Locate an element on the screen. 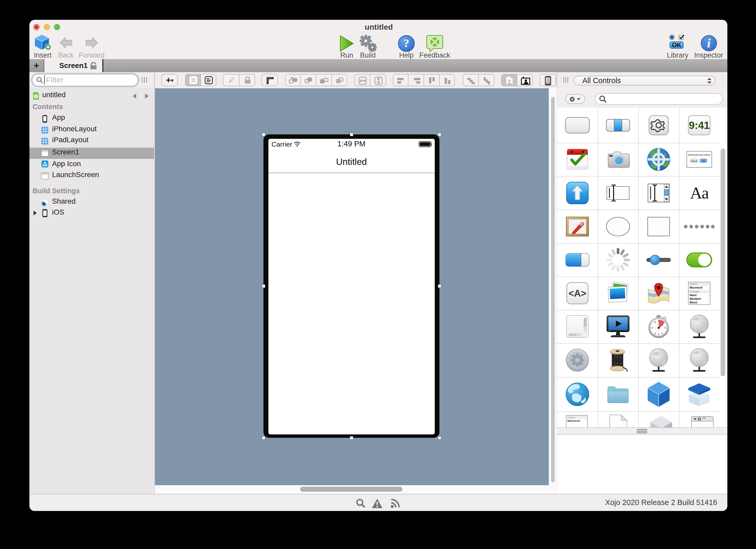  svg-text: Oranges is located at coordinates (695, 292).